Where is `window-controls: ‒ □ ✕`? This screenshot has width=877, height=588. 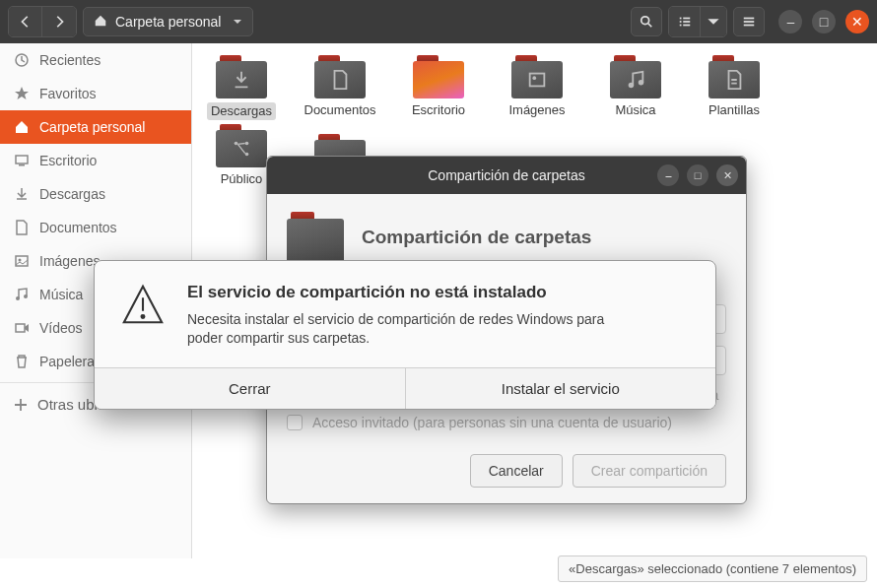
window-controls: ‒ □ ✕ is located at coordinates (824, 22).